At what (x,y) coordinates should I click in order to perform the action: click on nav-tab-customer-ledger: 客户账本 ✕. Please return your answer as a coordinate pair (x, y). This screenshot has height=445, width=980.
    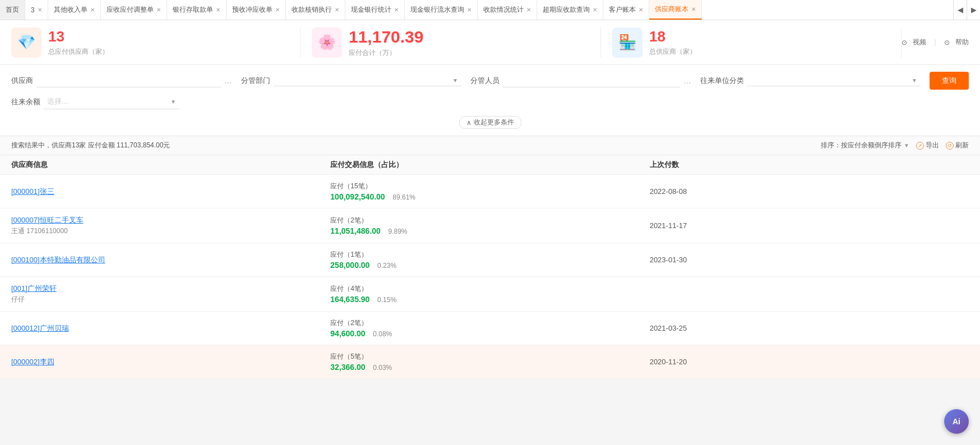
    Looking at the image, I should click on (626, 10).